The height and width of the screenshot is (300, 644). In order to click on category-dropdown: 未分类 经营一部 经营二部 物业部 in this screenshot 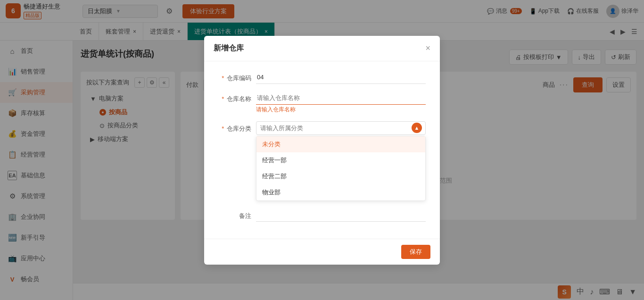, I will do `click(341, 168)`.